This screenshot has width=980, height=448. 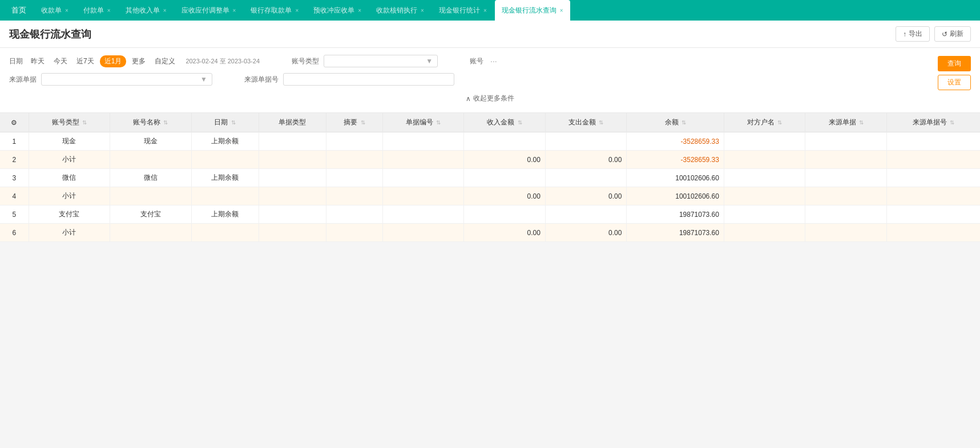 What do you see at coordinates (933, 123) in the screenshot?
I see `col-source-doc-no: 来源单据号 ⇅` at bounding box center [933, 123].